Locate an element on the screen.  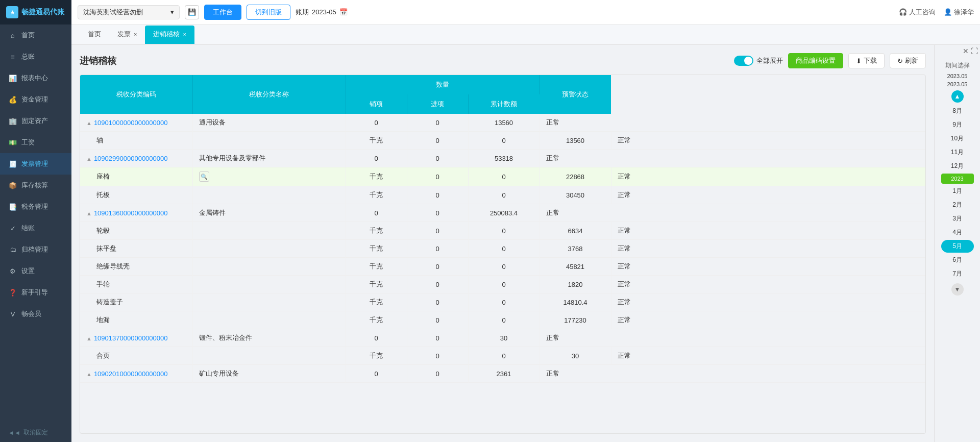
total-cell: 14810.4 is located at coordinates (575, 302).